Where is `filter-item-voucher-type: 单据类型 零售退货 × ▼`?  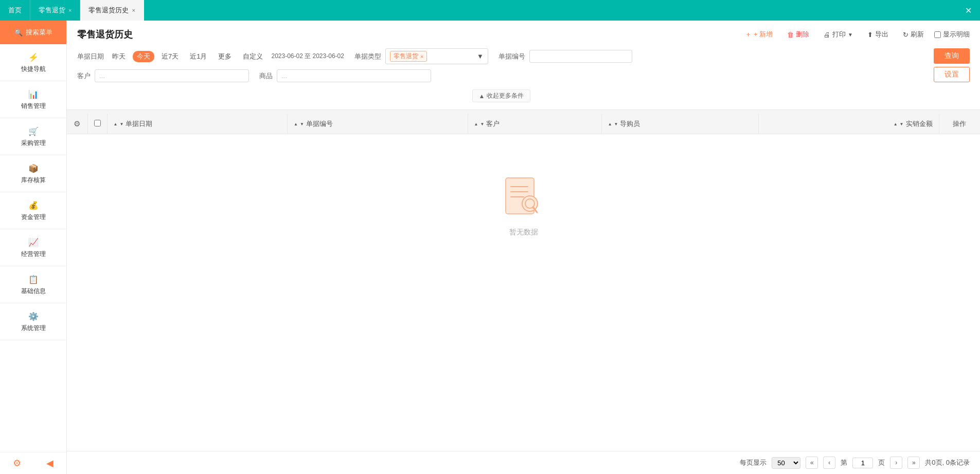
filter-item-voucher-type: 单据类型 零售退货 × ▼ is located at coordinates (421, 57).